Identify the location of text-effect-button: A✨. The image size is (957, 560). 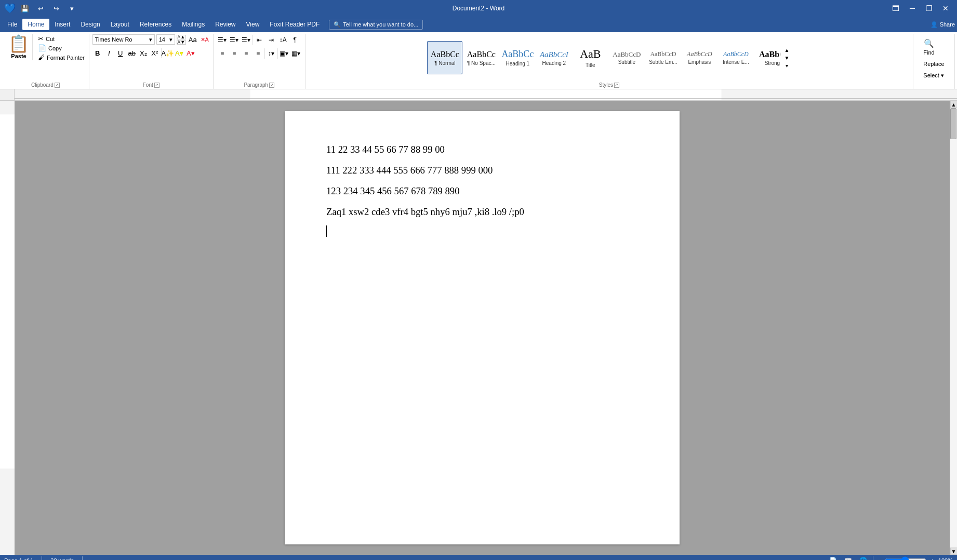
(168, 53).